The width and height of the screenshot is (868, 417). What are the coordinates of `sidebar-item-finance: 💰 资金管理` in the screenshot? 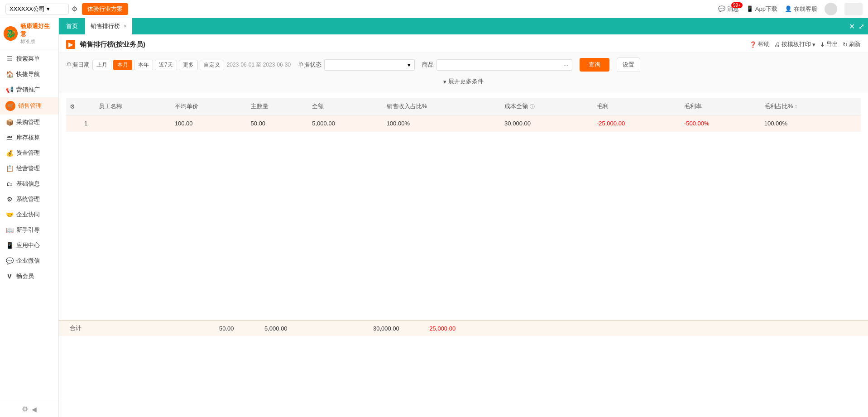 It's located at (29, 153).